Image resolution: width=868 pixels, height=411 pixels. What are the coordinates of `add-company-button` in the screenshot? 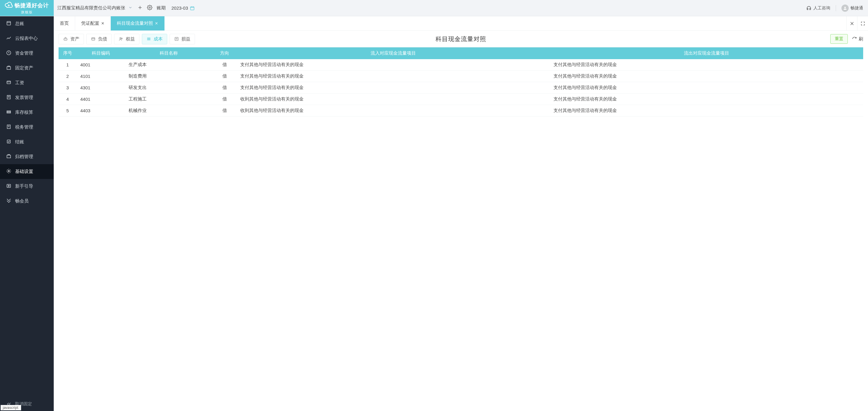 It's located at (140, 8).